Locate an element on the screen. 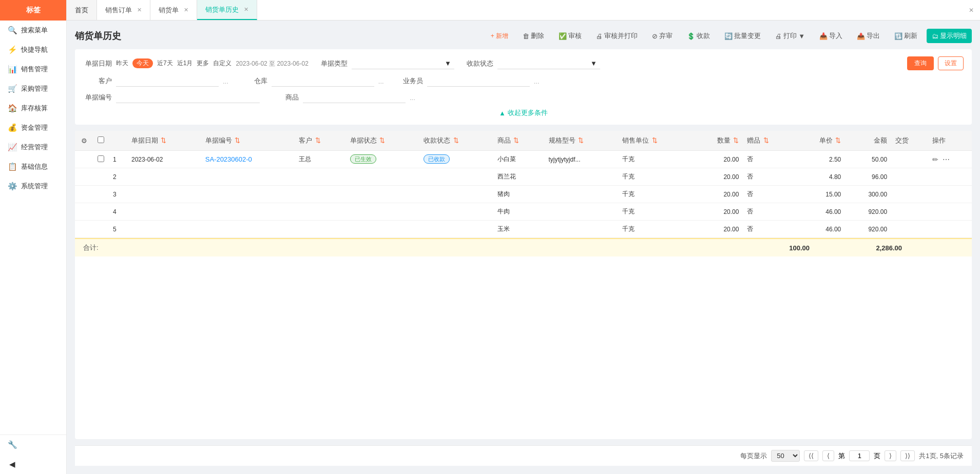  batch-change-button: 🔄 批量变更 is located at coordinates (742, 36).